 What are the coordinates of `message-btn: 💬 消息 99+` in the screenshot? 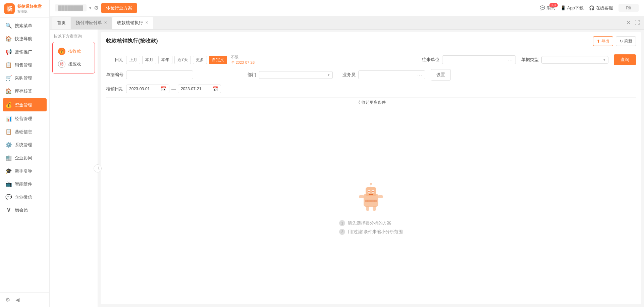 It's located at (547, 8).